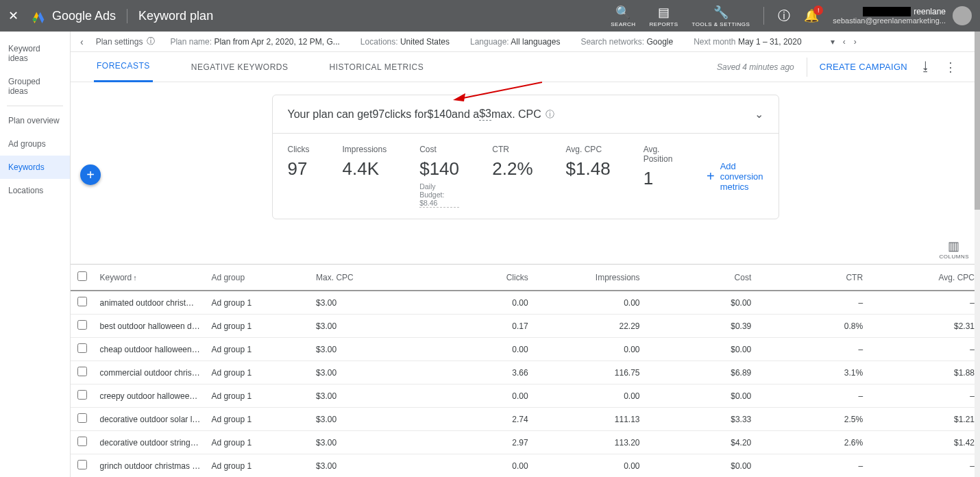  What do you see at coordinates (811, 16) in the screenshot?
I see `notifications-icon: 🔔!` at bounding box center [811, 16].